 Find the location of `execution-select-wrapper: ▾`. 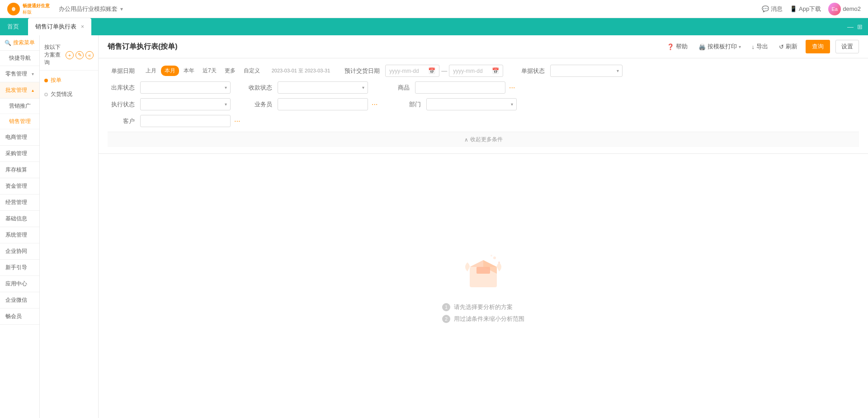

execution-select-wrapper: ▾ is located at coordinates (185, 104).